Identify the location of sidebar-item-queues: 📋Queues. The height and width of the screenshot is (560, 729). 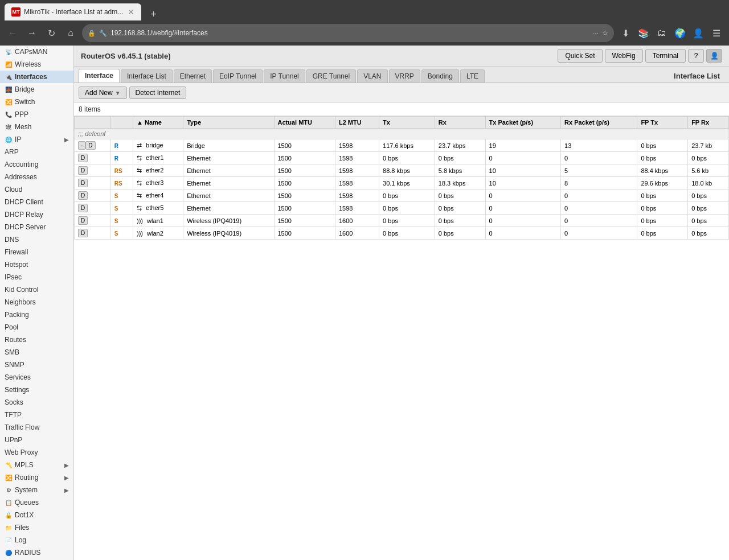
(36, 503).